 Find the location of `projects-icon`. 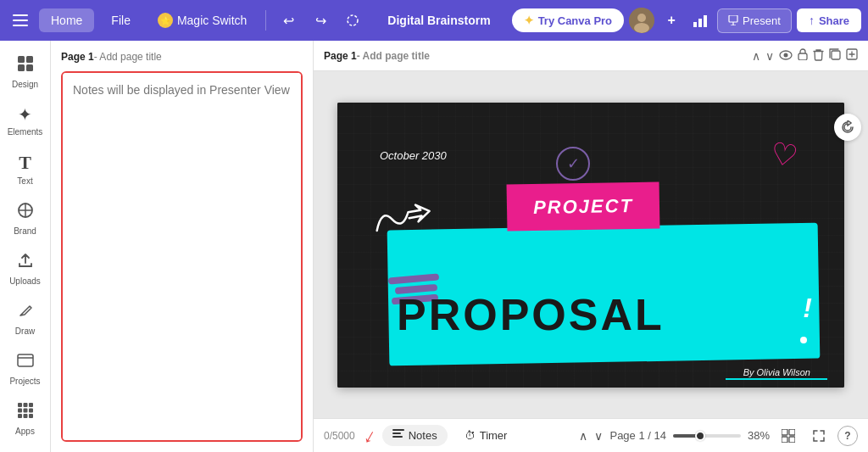

projects-icon is located at coordinates (25, 363).